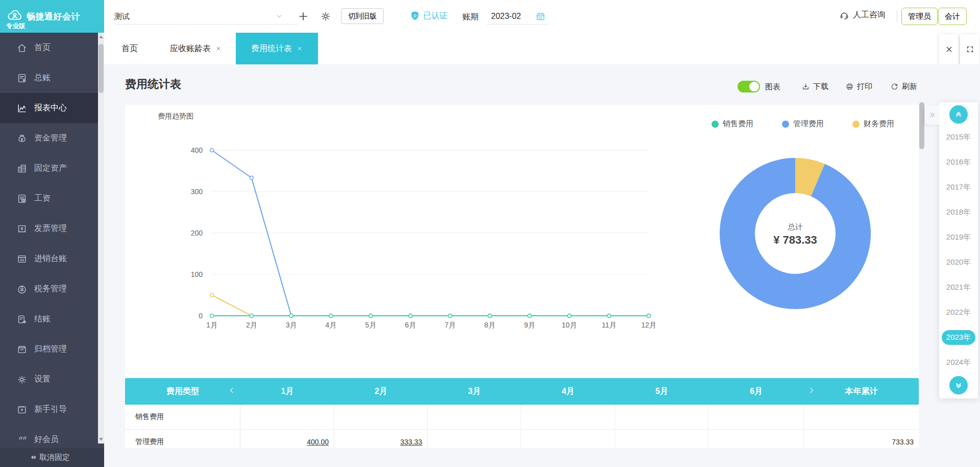 The height and width of the screenshot is (467, 980). What do you see at coordinates (662, 391) in the screenshot?
I see `table-column-header: 5月` at bounding box center [662, 391].